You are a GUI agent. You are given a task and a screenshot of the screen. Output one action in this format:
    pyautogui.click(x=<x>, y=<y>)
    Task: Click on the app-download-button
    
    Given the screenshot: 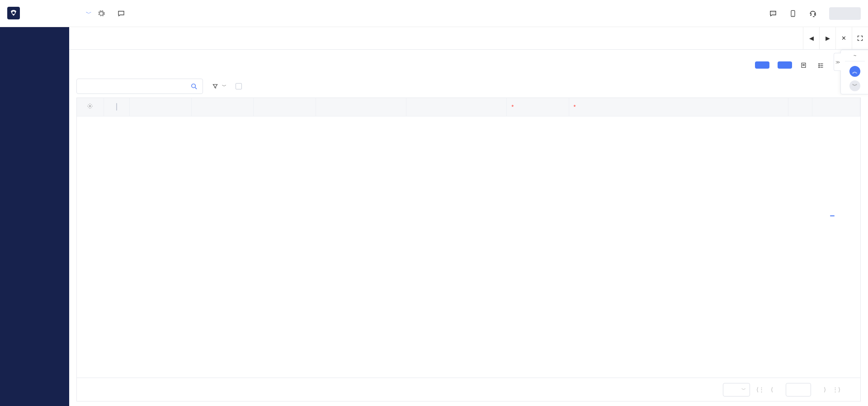 What is the action you would take?
    pyautogui.click(x=794, y=14)
    